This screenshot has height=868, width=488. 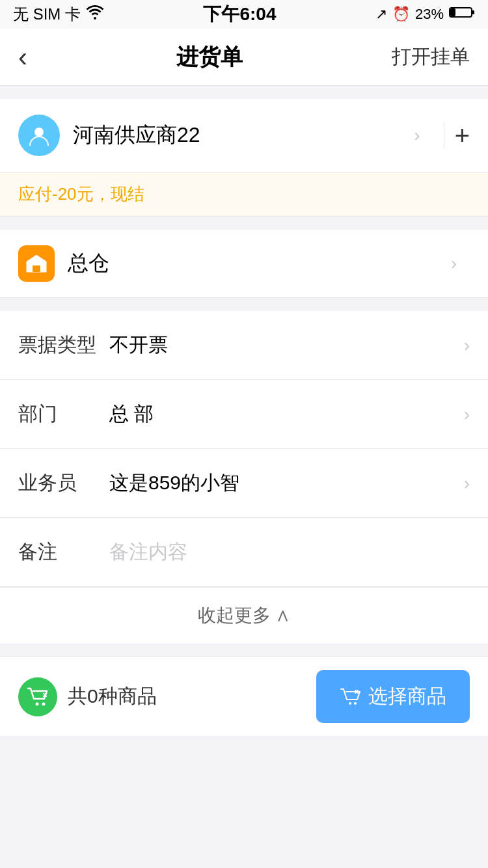 I want to click on nav-bar: ‹ 进货单 打开挂单, so click(x=244, y=57).